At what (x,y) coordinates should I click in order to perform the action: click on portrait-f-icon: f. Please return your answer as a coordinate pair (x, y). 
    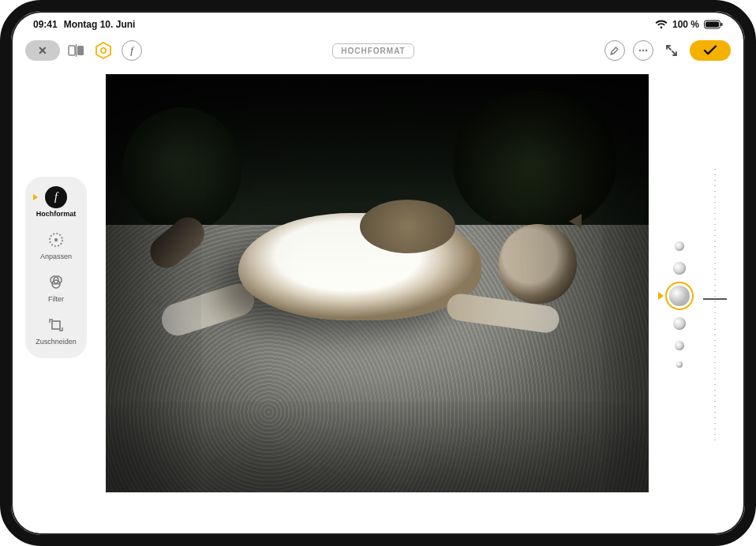
    Looking at the image, I should click on (56, 197).